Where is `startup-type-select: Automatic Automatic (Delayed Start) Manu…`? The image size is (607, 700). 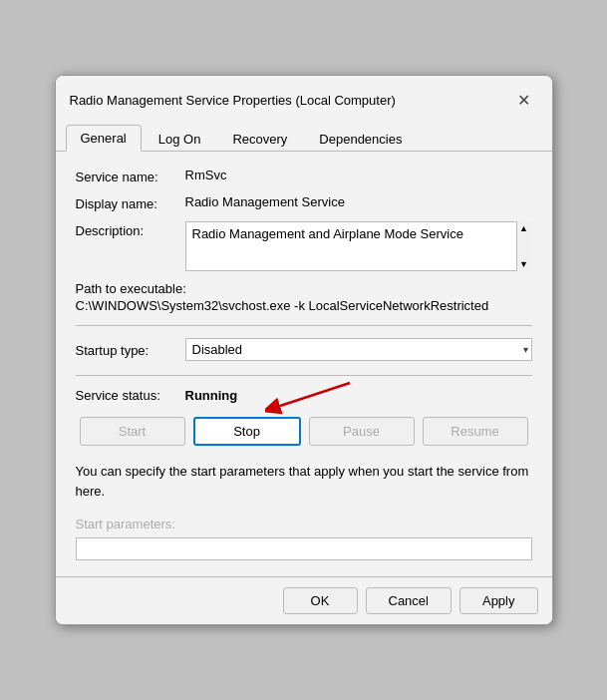 startup-type-select: Automatic Automatic (Delayed Start) Manu… is located at coordinates (359, 349).